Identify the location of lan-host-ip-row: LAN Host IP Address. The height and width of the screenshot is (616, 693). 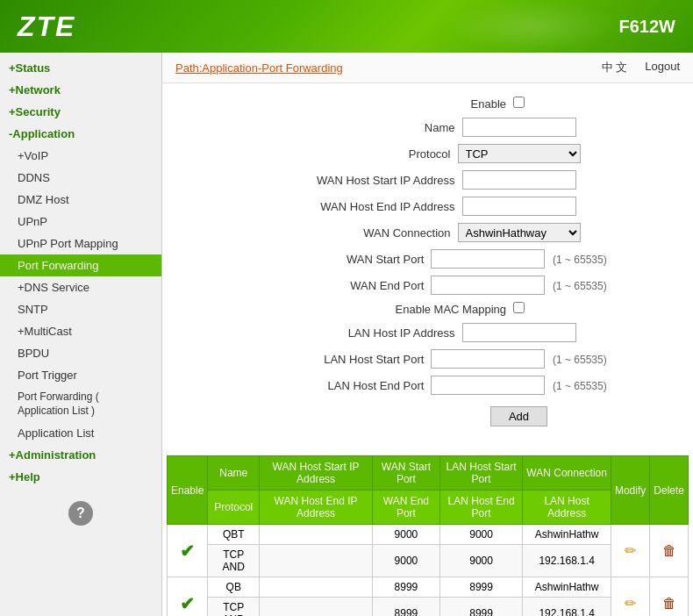
(428, 333).